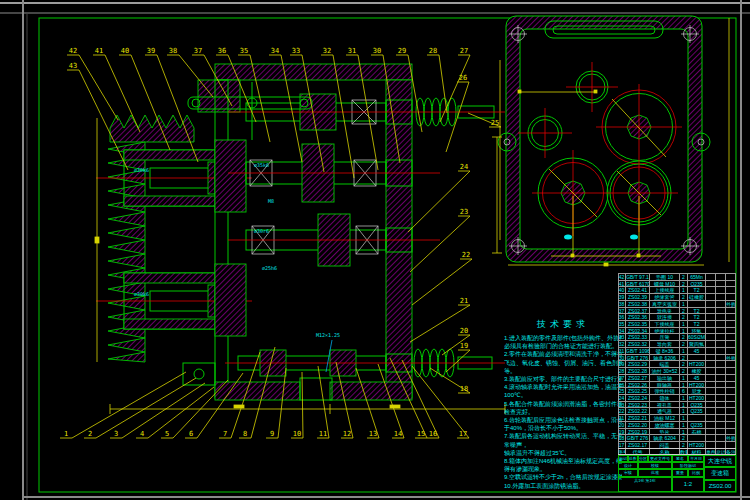  I want to click on tech-line: 6.齿轮装配后应用涂色法检查接触斑点，沿齿高不小, so click(563, 420).